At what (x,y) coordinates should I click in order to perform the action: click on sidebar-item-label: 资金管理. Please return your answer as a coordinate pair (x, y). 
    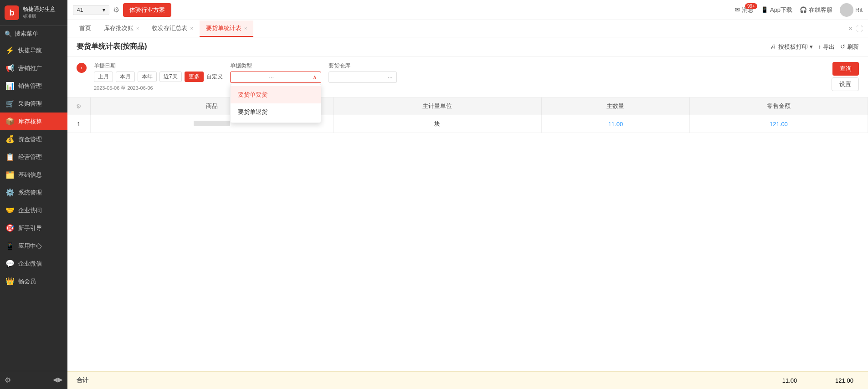
    Looking at the image, I should click on (30, 139).